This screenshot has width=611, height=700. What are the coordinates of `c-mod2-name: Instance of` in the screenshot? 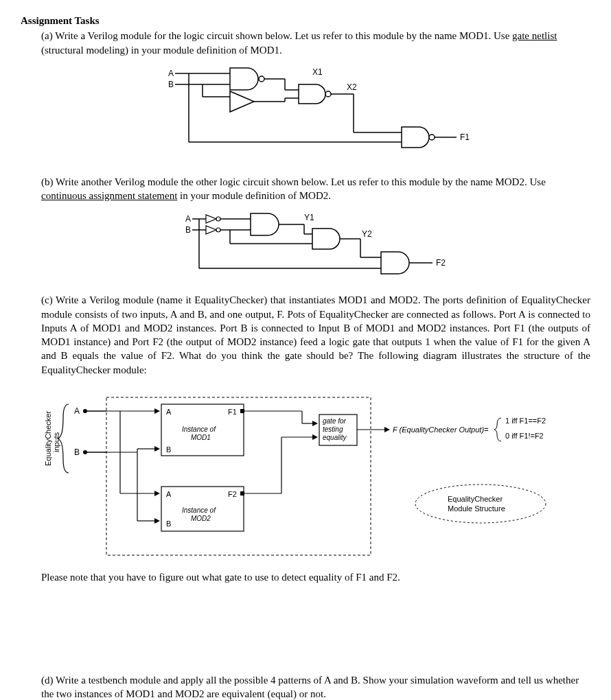 It's located at (199, 511).